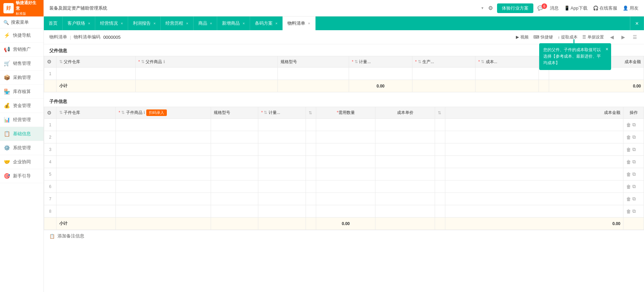 The image size is (644, 292). Describe the element at coordinates (22, 78) in the screenshot. I see `sidebar-item-purchase: 📦 采购管理` at that location.